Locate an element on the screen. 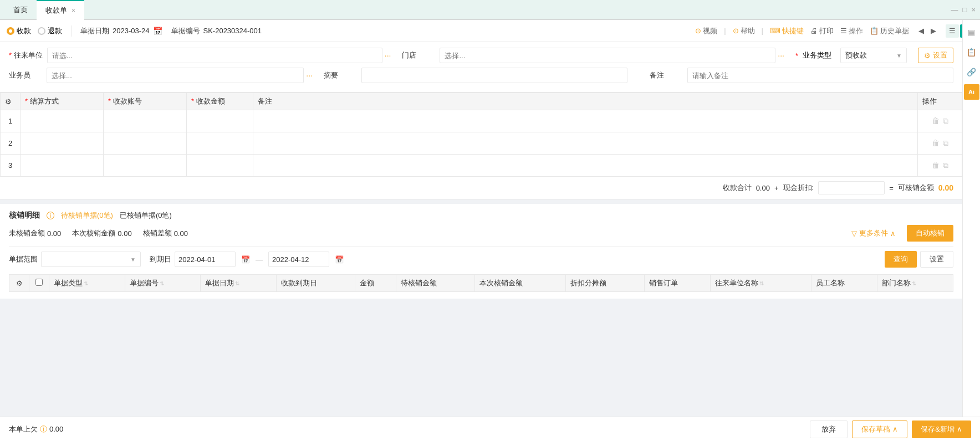 This screenshot has height=441, width=980. date-from-input is located at coordinates (205, 259).